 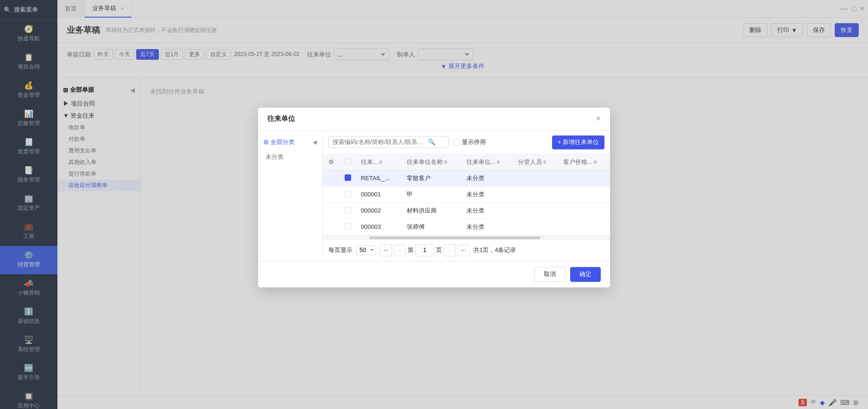 I want to click on sort-down4-icon, so click(x=545, y=163).